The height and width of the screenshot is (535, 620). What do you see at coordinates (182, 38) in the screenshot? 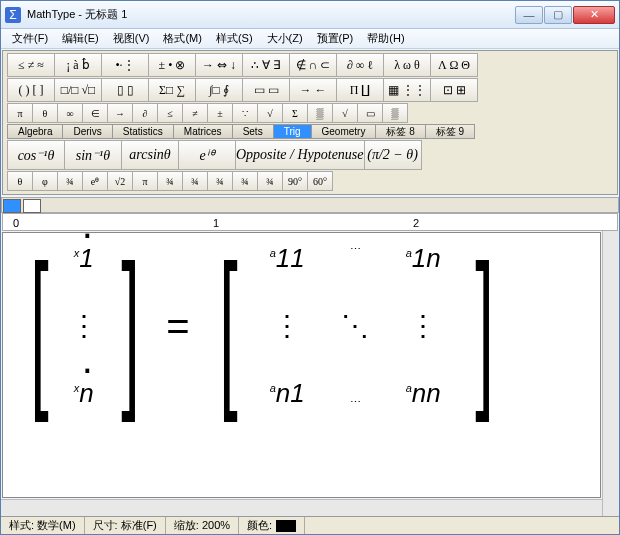
I see `menu-format: 格式(M)` at bounding box center [182, 38].